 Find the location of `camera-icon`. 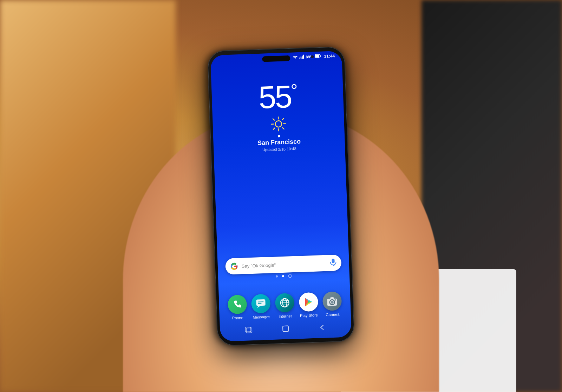

camera-icon is located at coordinates (332, 301).